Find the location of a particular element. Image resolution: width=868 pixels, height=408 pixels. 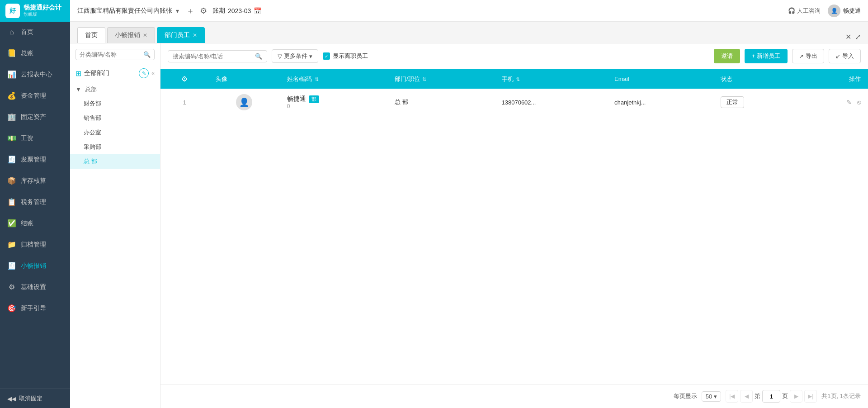

col-name-label: 姓名/编码 is located at coordinates (300, 79).